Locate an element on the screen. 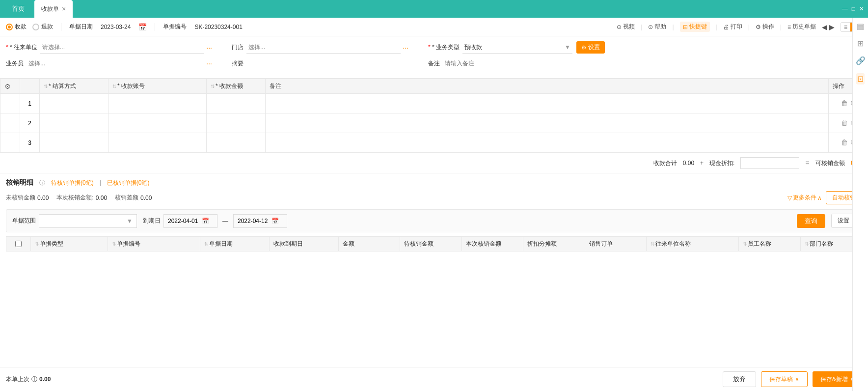 The image size is (868, 391). sidebar-link-icon: 🔗 is located at coordinates (861, 61).